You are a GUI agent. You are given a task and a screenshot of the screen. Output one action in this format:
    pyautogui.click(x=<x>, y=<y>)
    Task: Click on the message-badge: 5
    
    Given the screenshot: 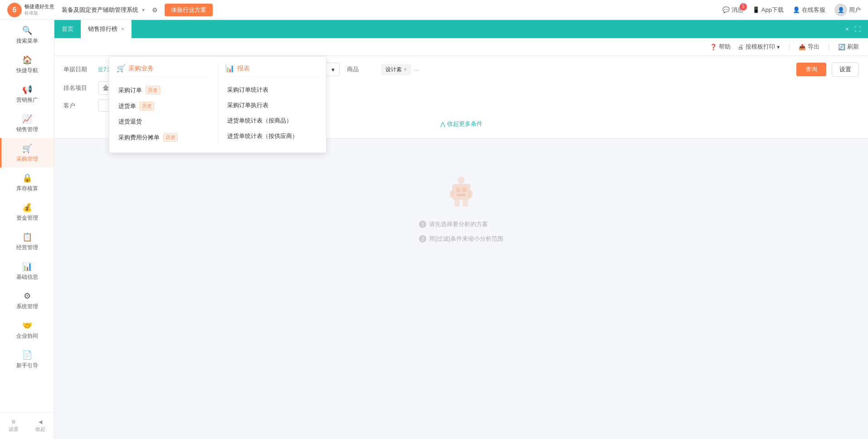 What is the action you would take?
    pyautogui.click(x=743, y=7)
    